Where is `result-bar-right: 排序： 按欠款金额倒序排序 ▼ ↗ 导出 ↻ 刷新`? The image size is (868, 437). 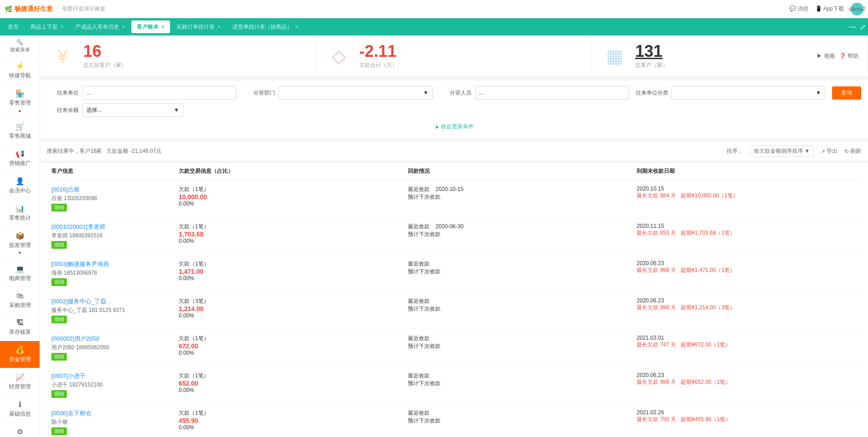
result-bar-right: 排序： 按欠款金额倒序排序 ▼ ↗ 导出 ↻ 刷新 is located at coordinates (794, 151).